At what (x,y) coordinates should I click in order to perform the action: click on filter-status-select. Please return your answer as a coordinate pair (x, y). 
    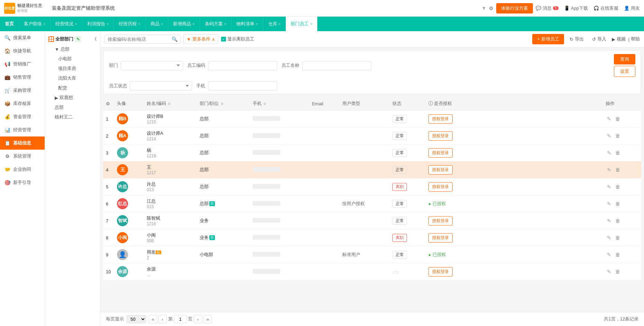
    Looking at the image, I should click on (161, 86).